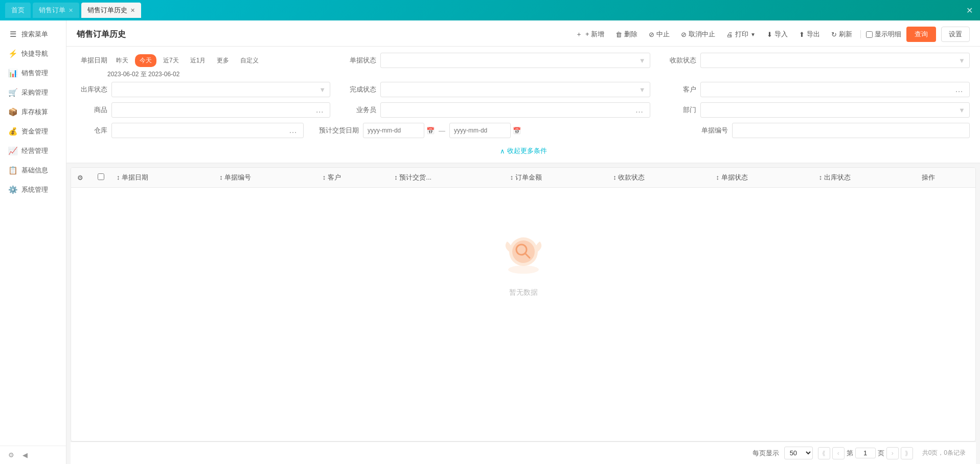  I want to click on last-page-button: ⟫, so click(907, 453).